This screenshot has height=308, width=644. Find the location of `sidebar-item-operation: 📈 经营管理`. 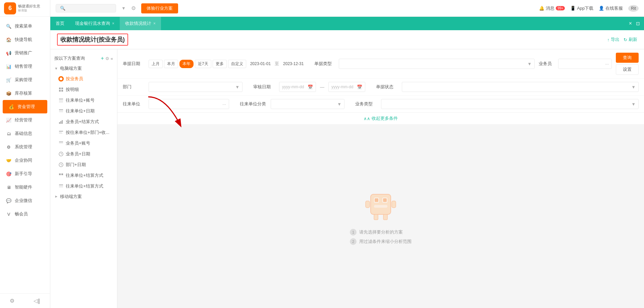

sidebar-item-operation: 📈 经营管理 is located at coordinates (25, 120).